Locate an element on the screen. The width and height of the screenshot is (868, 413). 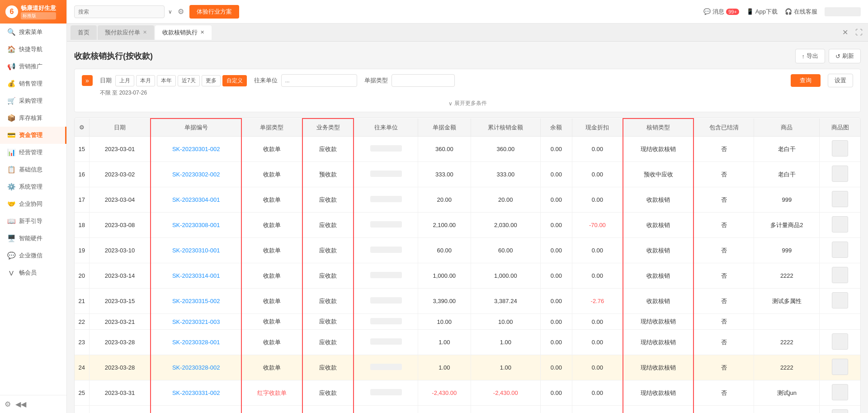
table-row: 222023-03-21SK-20230321-003收款单应收款10.0010… is located at coordinates (467, 322).